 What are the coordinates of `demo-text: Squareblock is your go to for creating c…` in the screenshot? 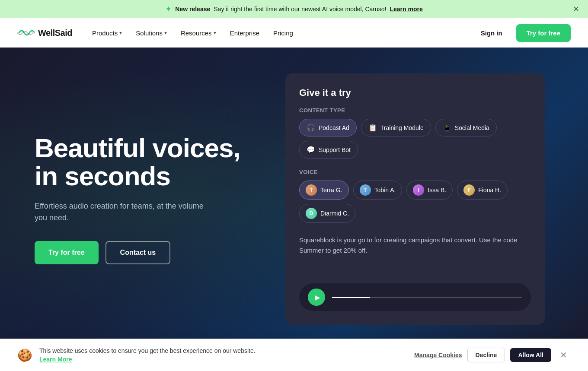 It's located at (415, 252).